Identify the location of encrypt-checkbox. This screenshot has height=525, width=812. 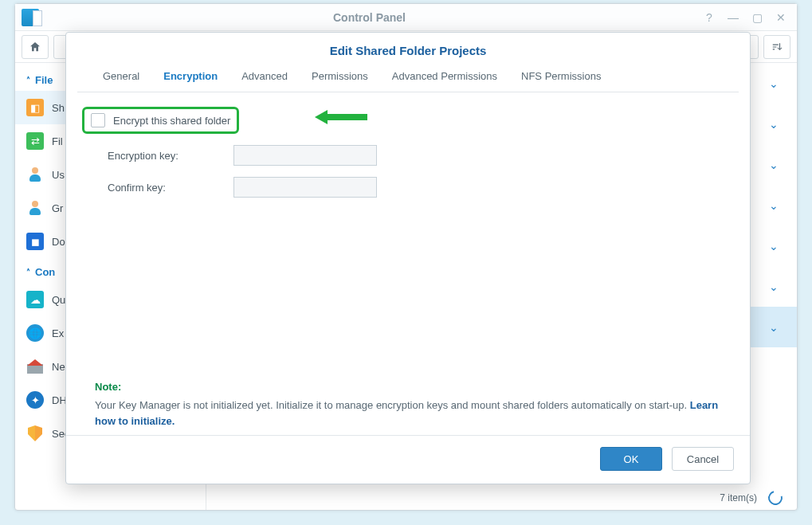
(98, 120).